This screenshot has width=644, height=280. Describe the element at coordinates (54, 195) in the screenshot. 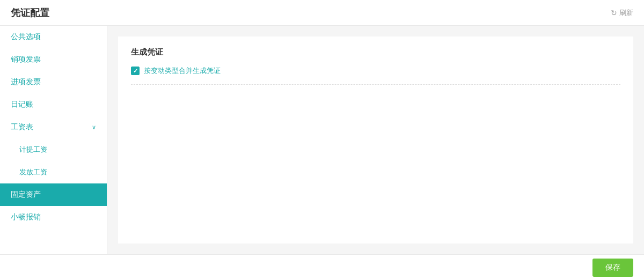

I see `sidebar-item-fixed-assets: 固定资产` at that location.